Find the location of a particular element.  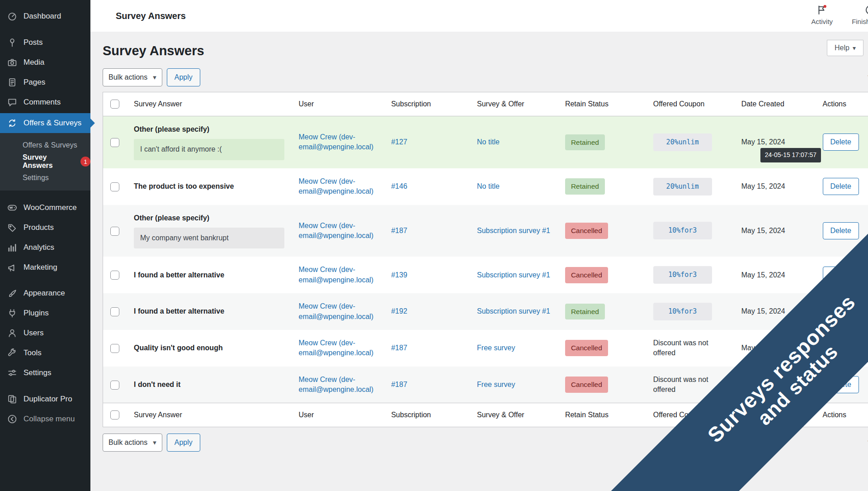

sidebar-item-woocommerce: WooCommerce is located at coordinates (45, 208).